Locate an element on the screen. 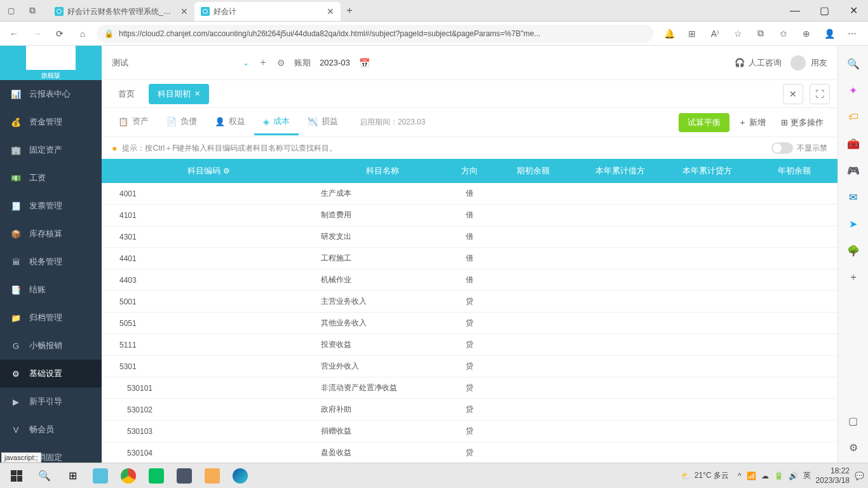  refresh-button: ⟳ is located at coordinates (60, 34).